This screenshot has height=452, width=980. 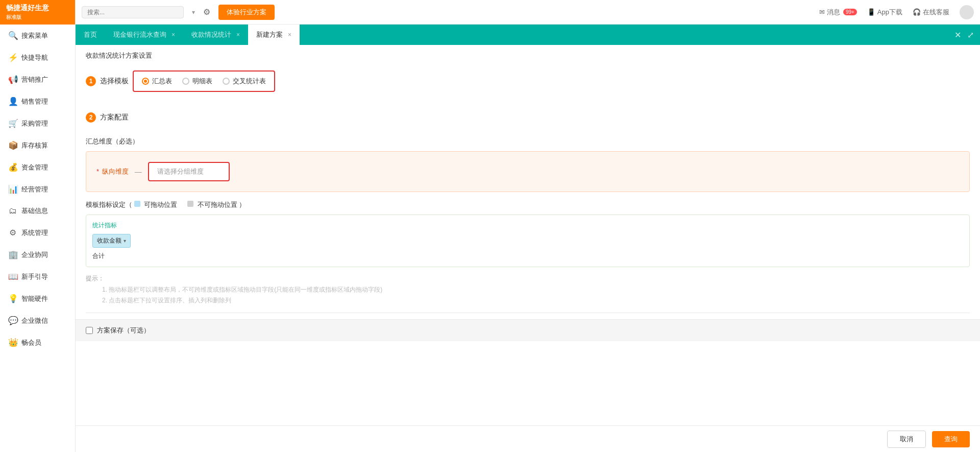 What do you see at coordinates (967, 12) in the screenshot?
I see `user-avatar` at bounding box center [967, 12].